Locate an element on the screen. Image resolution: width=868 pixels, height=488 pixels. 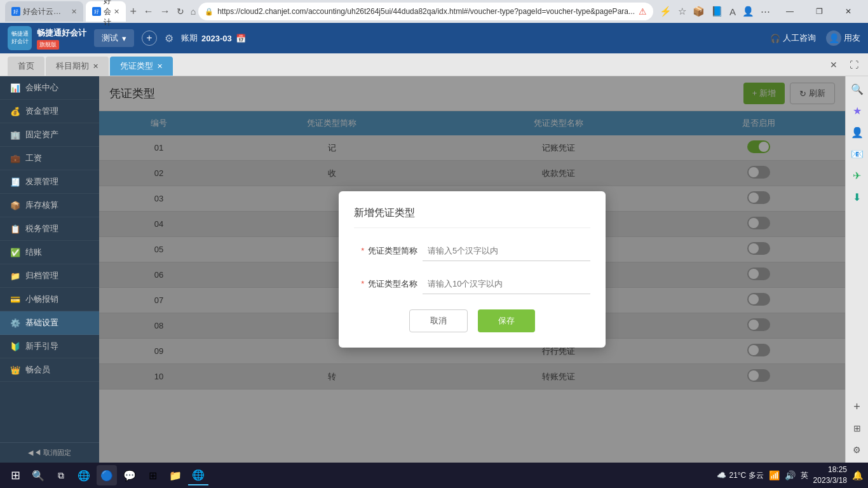
new-tab-button: + is located at coordinates (133, 11).